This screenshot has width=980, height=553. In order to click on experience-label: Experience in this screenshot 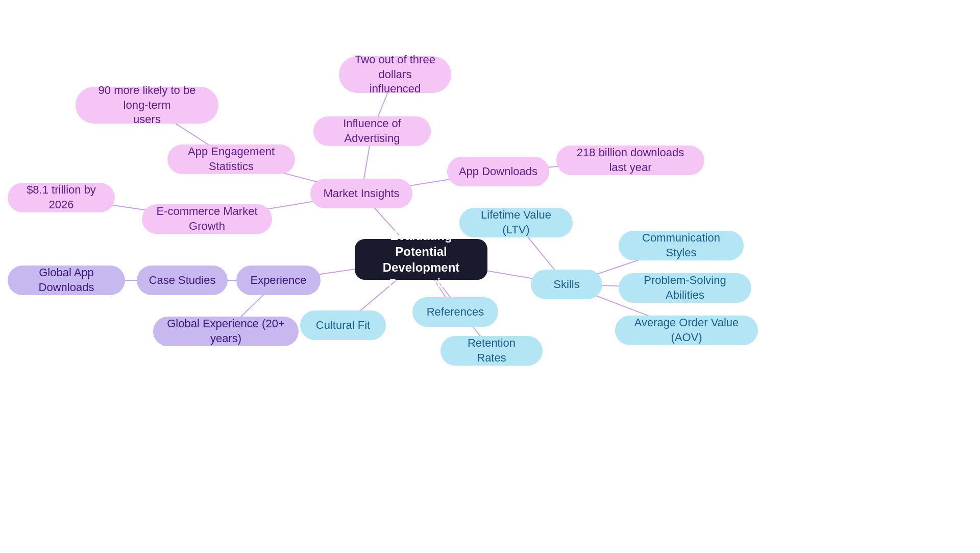, I will do `click(278, 281)`.